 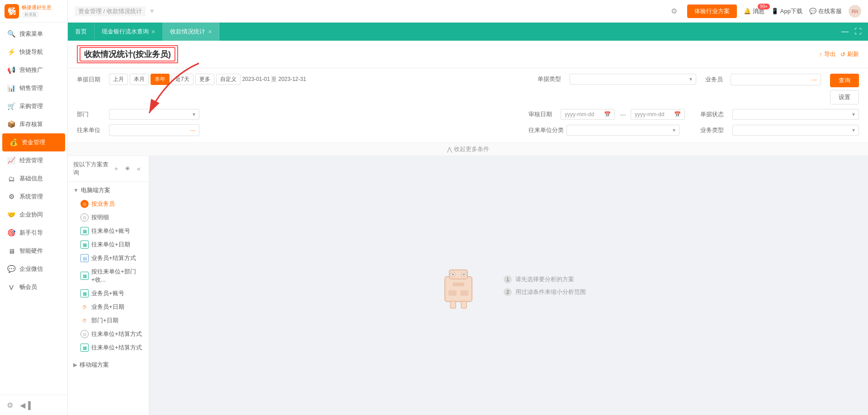 What do you see at coordinates (11, 88) in the screenshot?
I see `sales-icon: 📊` at bounding box center [11, 88].